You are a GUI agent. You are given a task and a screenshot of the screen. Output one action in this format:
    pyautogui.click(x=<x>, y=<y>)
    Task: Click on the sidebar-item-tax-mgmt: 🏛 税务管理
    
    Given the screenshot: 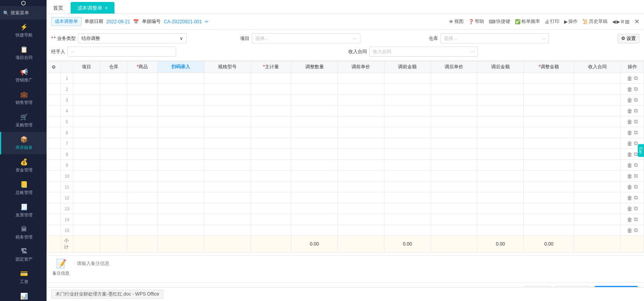 What is the action you would take?
    pyautogui.click(x=23, y=233)
    